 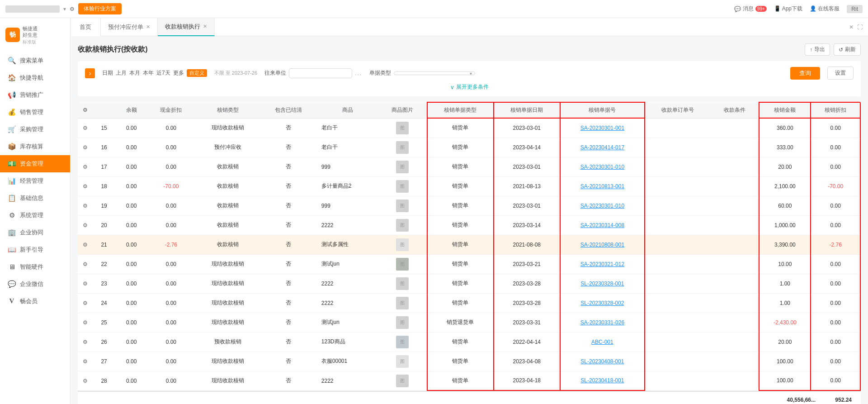 What do you see at coordinates (678, 225) in the screenshot?
I see `cell-receipt-order-no` at bounding box center [678, 225].